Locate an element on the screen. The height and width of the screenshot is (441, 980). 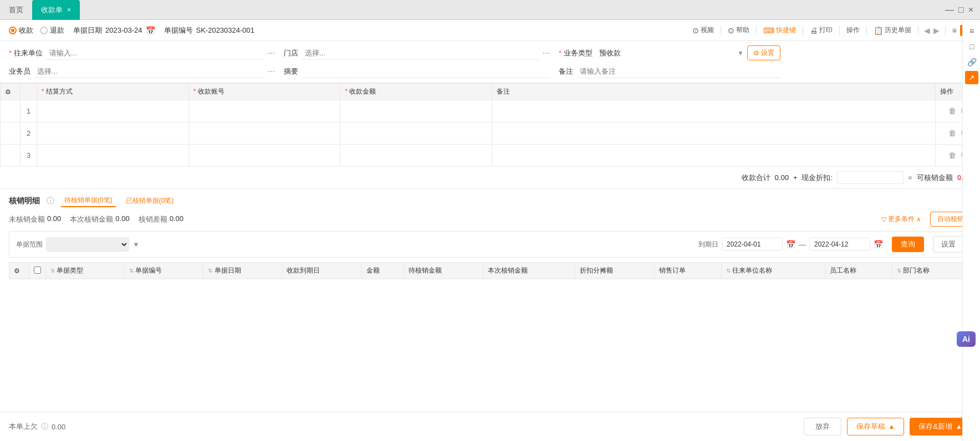
row1-amount is located at coordinates (416, 111).